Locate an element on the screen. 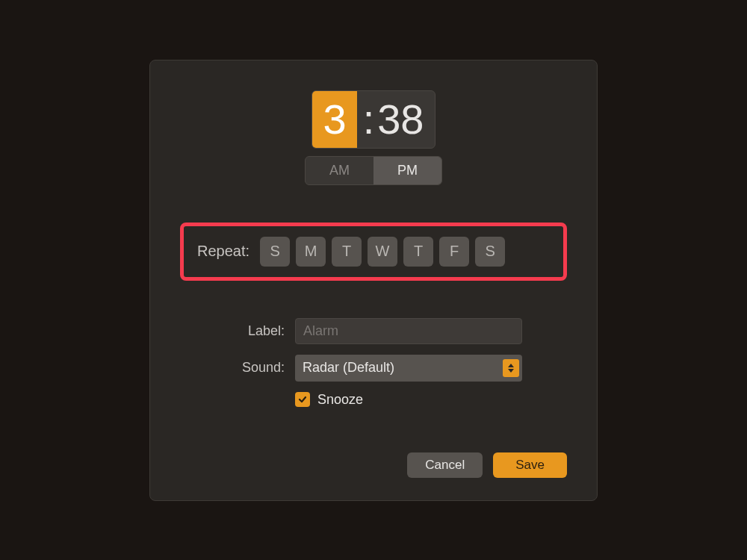 The image size is (747, 560). day-saturday: S is located at coordinates (490, 252).